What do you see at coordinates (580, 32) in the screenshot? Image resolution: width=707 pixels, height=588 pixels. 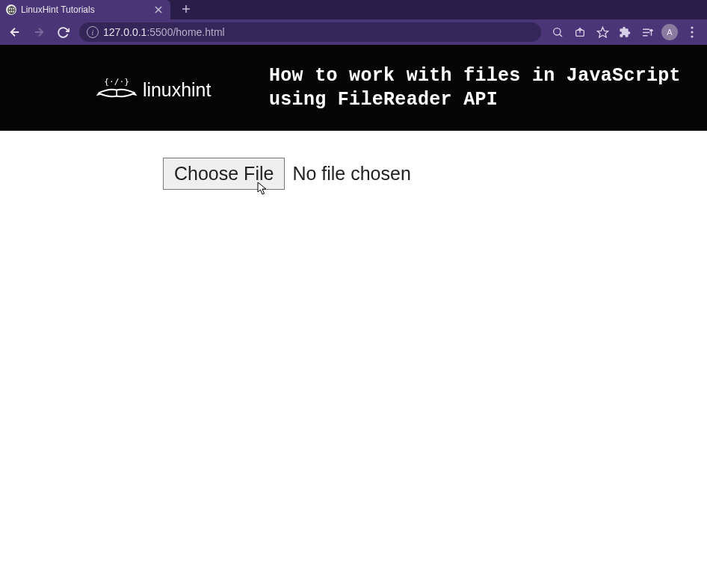 I see `share-icon` at bounding box center [580, 32].